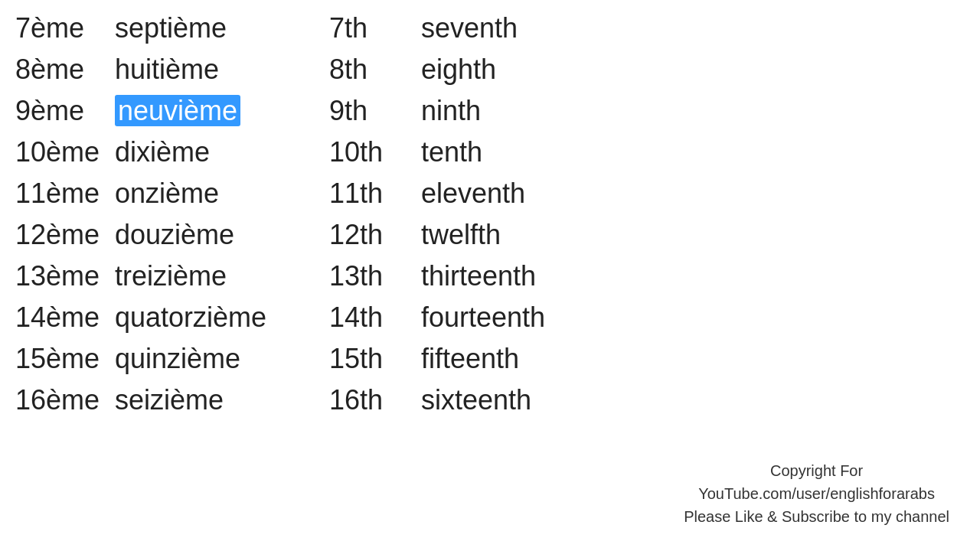 The height and width of the screenshot is (551, 980). Describe the element at coordinates (490, 111) in the screenshot. I see `table-row: 9èmeneuvième9thninth` at that location.